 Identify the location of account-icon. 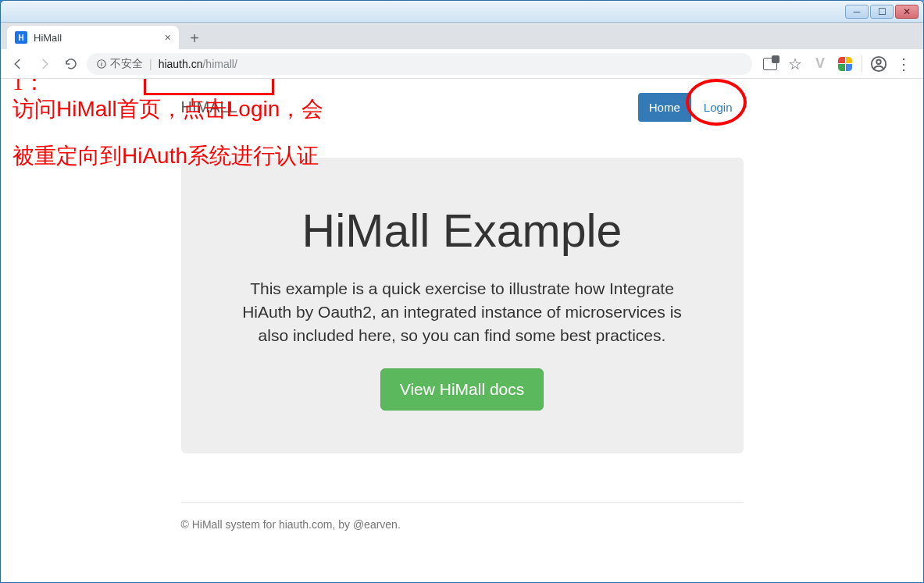
(879, 64).